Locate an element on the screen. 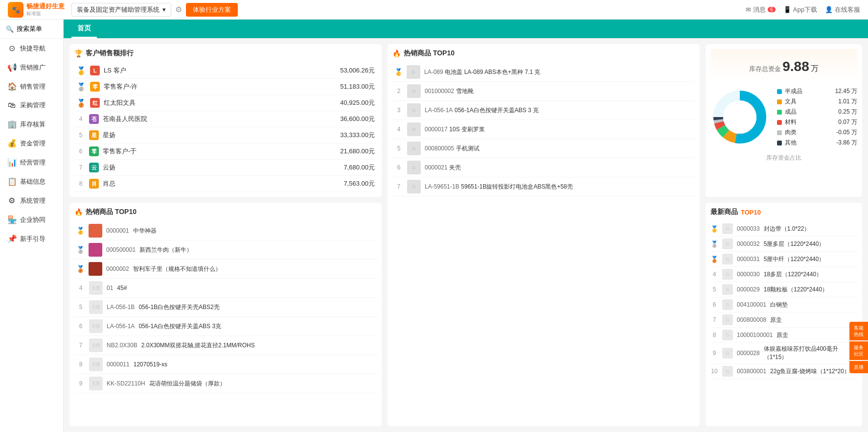 The image size is (868, 432). customer-amount: 7,680.00元 is located at coordinates (359, 168).